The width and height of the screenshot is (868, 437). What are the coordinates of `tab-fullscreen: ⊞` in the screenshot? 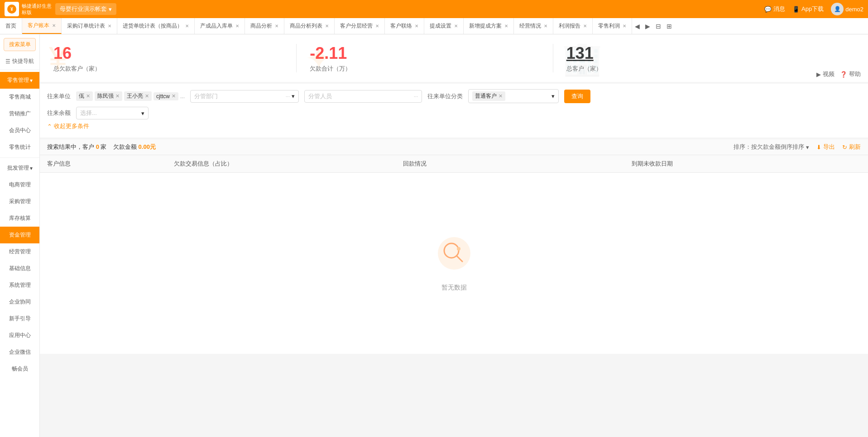 It's located at (669, 26).